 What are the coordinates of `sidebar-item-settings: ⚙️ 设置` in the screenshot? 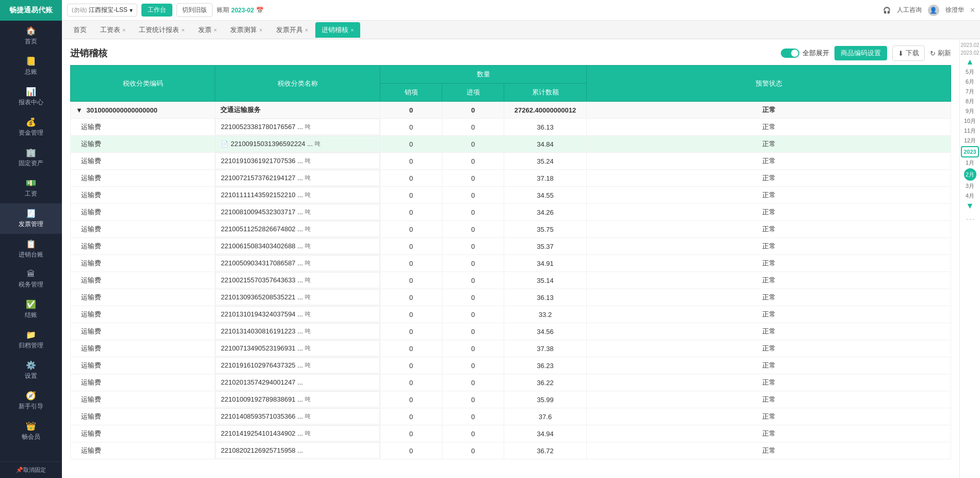 It's located at (31, 371).